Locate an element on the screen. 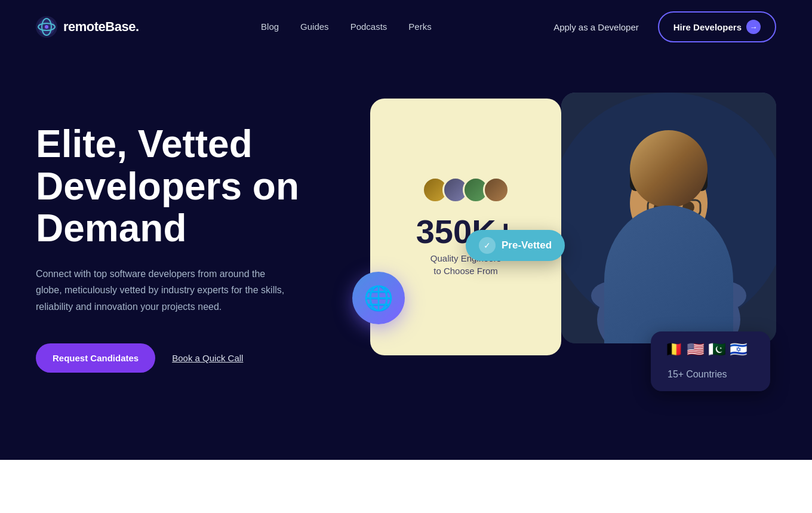  globe-badge: 🌐 is located at coordinates (379, 298).